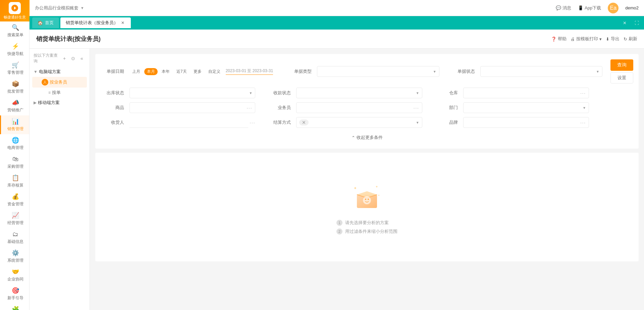  What do you see at coordinates (15, 307) in the screenshot?
I see `sidebar-item-apps: 🧩 应用中心` at bounding box center [15, 307].